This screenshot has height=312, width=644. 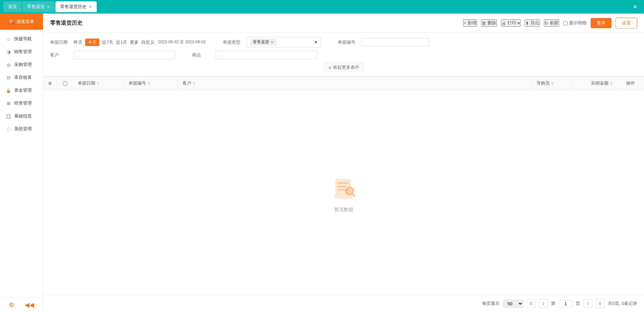 I want to click on doc-number-label: 单据编号, so click(x=348, y=42).